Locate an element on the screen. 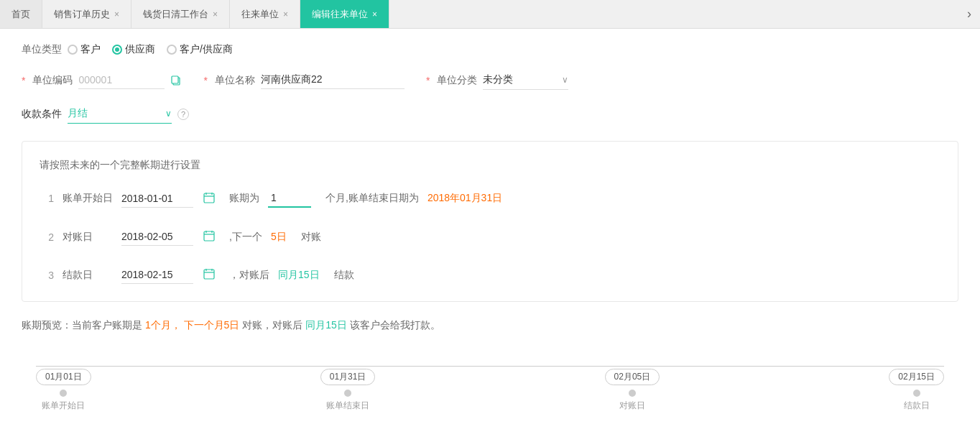 This screenshot has width=980, height=437. timeline-date-3: 02月05日 is located at coordinates (632, 377).